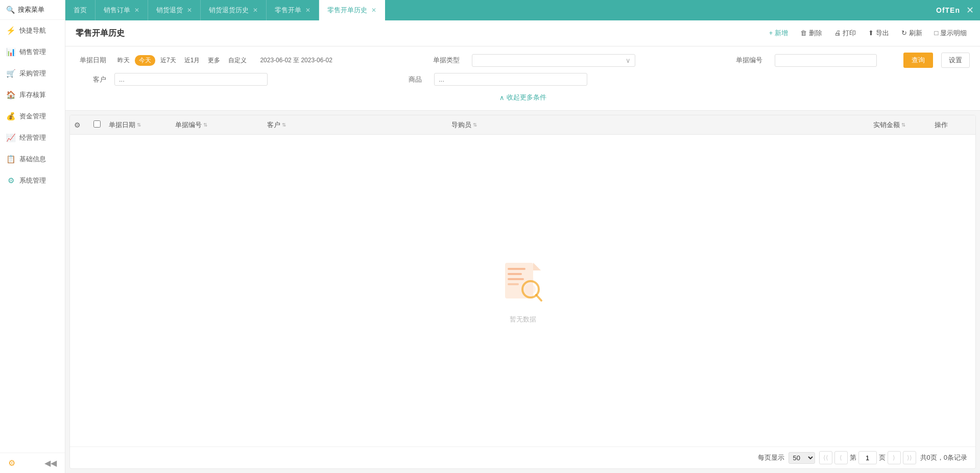 Image resolution: width=980 pixels, height=473 pixels. What do you see at coordinates (887, 125) in the screenshot?
I see `col-amount-label: 实销金额` at bounding box center [887, 125].